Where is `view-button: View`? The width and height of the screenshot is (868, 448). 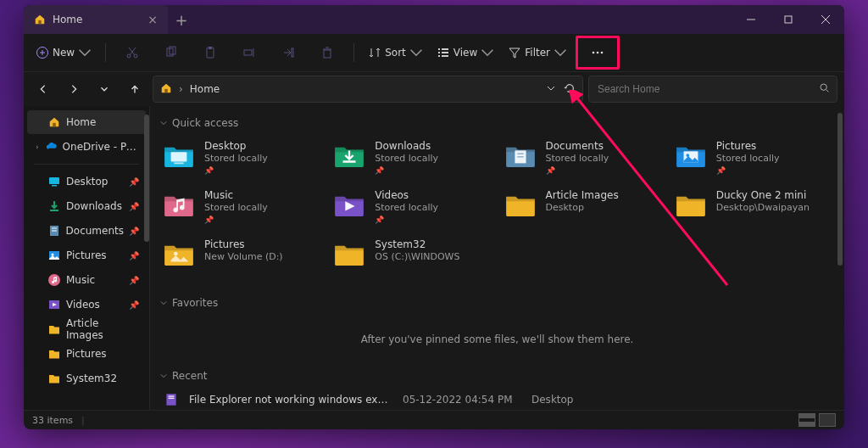
view-button: View is located at coordinates (465, 53).